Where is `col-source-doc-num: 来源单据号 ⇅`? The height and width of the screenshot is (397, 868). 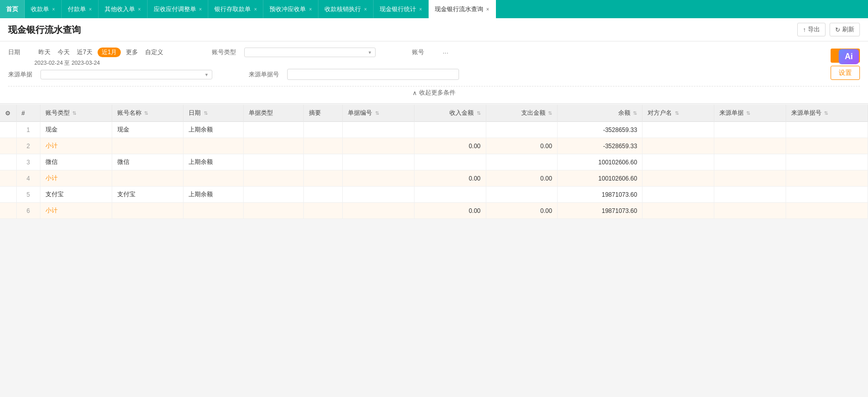 col-source-doc-num: 来源单据号 ⇅ is located at coordinates (827, 113).